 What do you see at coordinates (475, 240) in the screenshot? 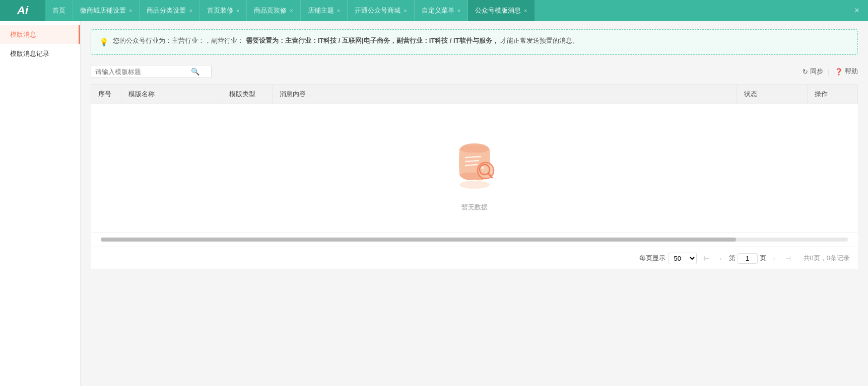
I see `scrollbar-track` at bounding box center [475, 240].